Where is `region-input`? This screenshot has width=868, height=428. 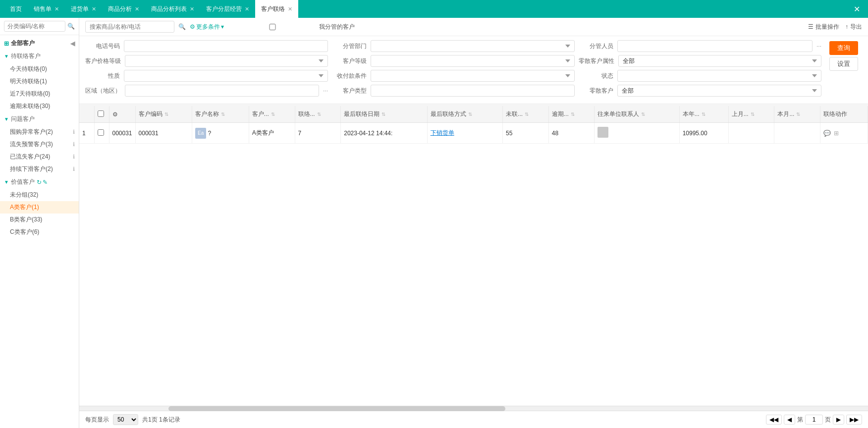
region-input is located at coordinates (222, 91).